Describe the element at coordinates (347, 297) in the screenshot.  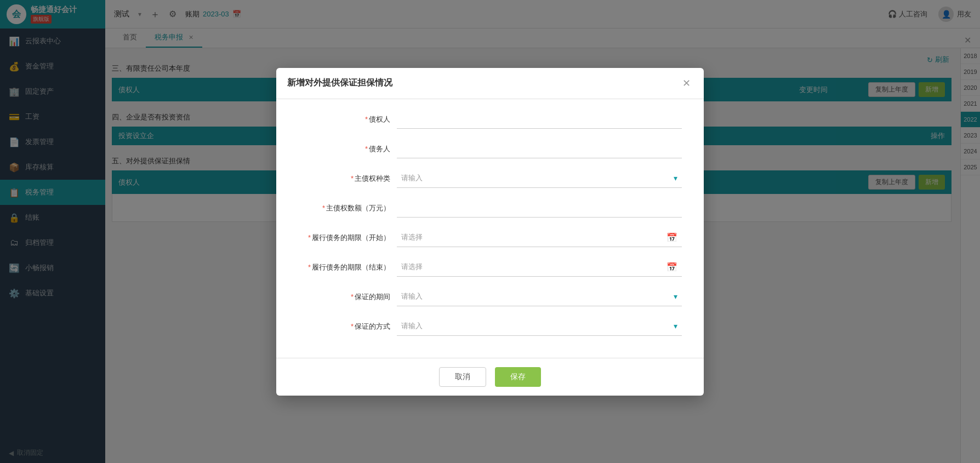
I see `guarantee-period-label: *保证的期间` at that location.